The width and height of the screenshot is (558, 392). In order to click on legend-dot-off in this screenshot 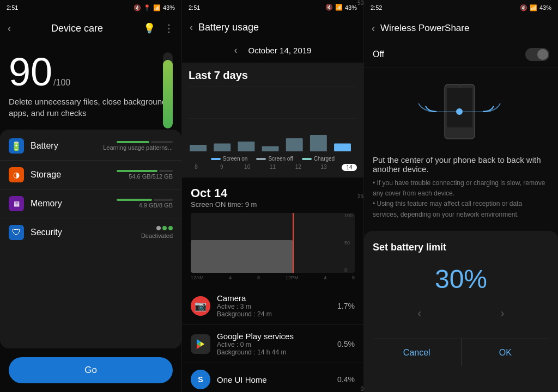, I will do `click(261, 159)`.